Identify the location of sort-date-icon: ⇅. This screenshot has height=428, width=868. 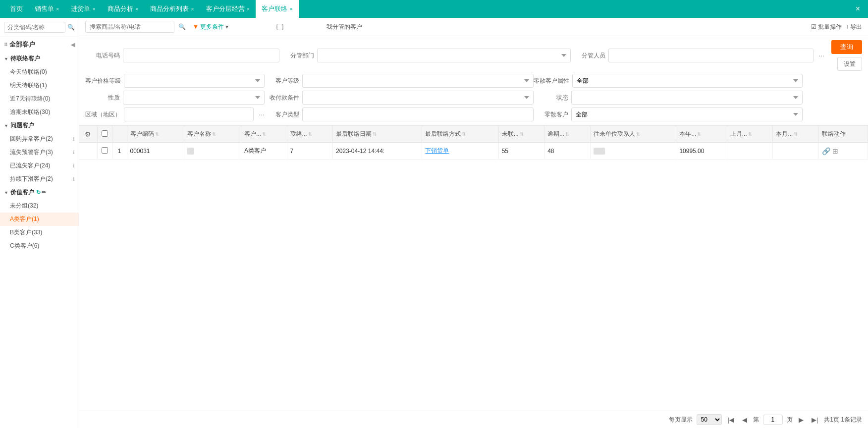
(375, 134).